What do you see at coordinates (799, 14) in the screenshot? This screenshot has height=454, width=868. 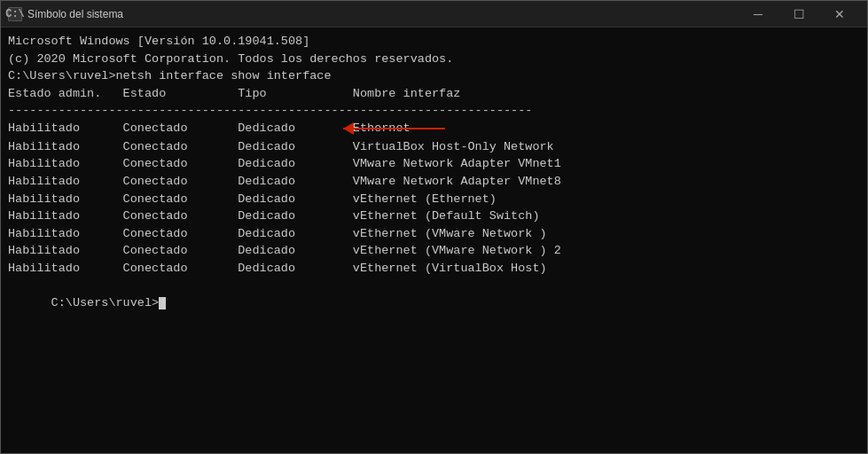 I see `maximize-button: ☐` at bounding box center [799, 14].